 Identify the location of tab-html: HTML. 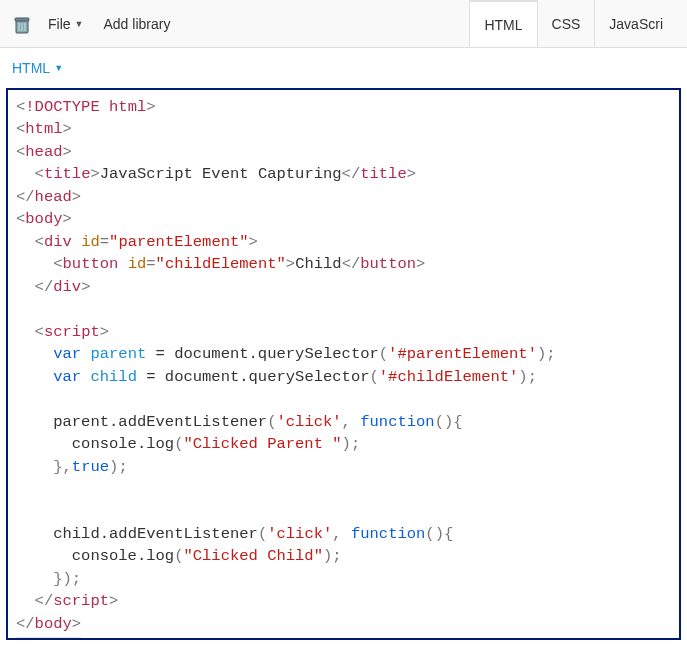
(502, 24).